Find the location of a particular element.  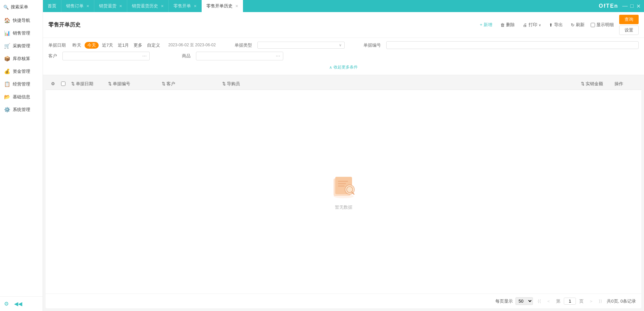

select-all-checkbox is located at coordinates (63, 84).